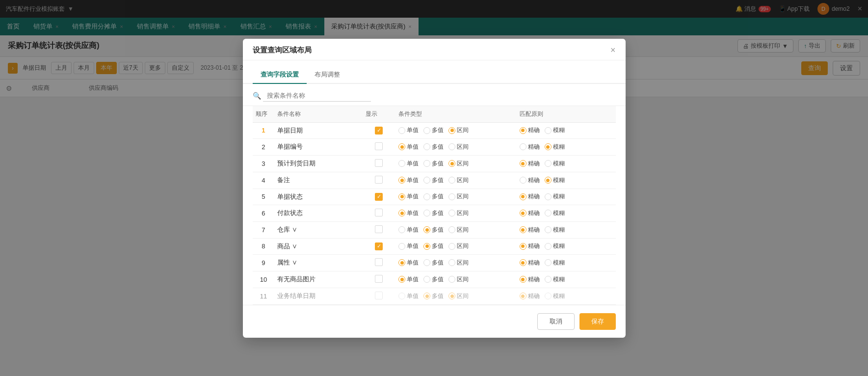  I want to click on type-type_single-10: 单值, so click(408, 280).